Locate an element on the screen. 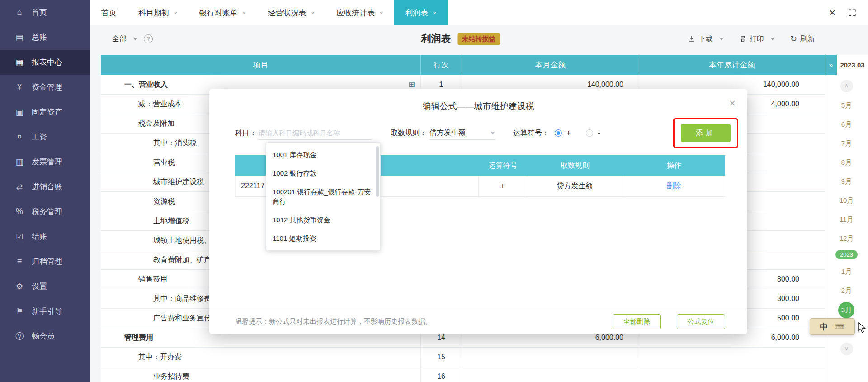 The height and width of the screenshot is (382, 868). sidebar-item-purchase-sales-ledger: ⇄进销台账 is located at coordinates (45, 186).